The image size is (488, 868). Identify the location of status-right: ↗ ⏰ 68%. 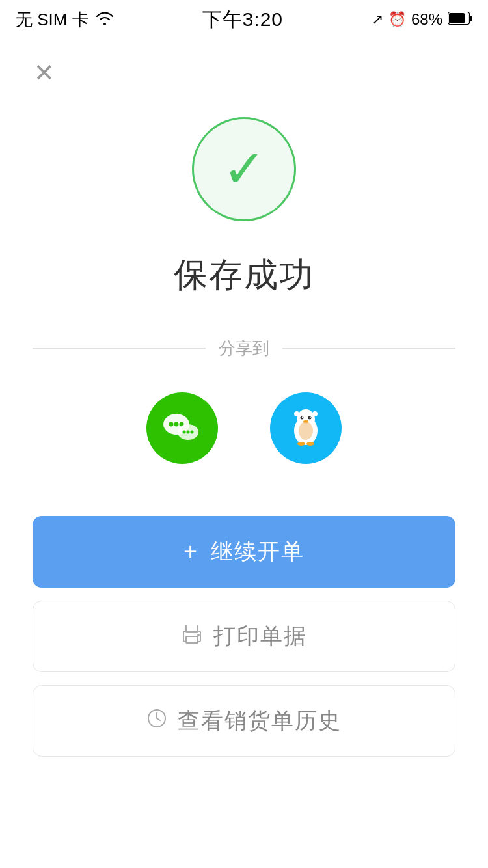
(422, 20).